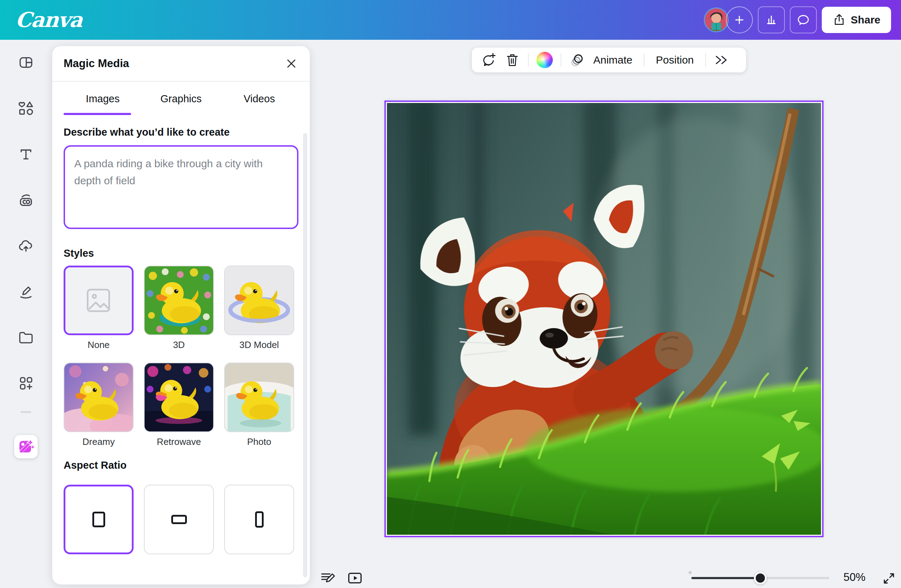  Describe the element at coordinates (577, 60) in the screenshot. I see `animate-icon` at that location.